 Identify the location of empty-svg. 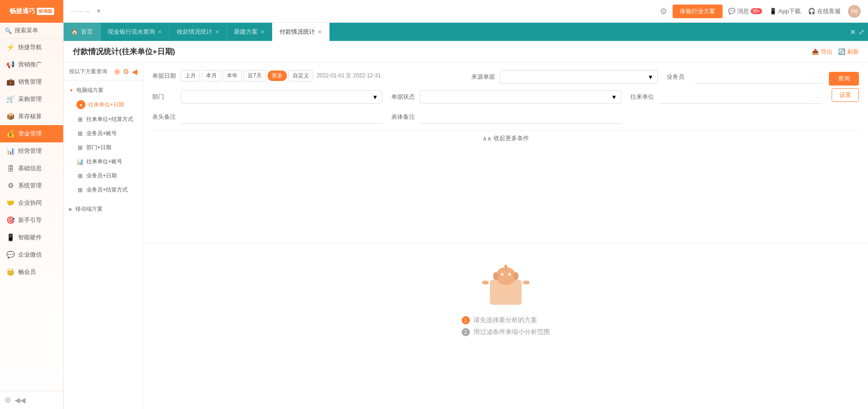
(506, 284).